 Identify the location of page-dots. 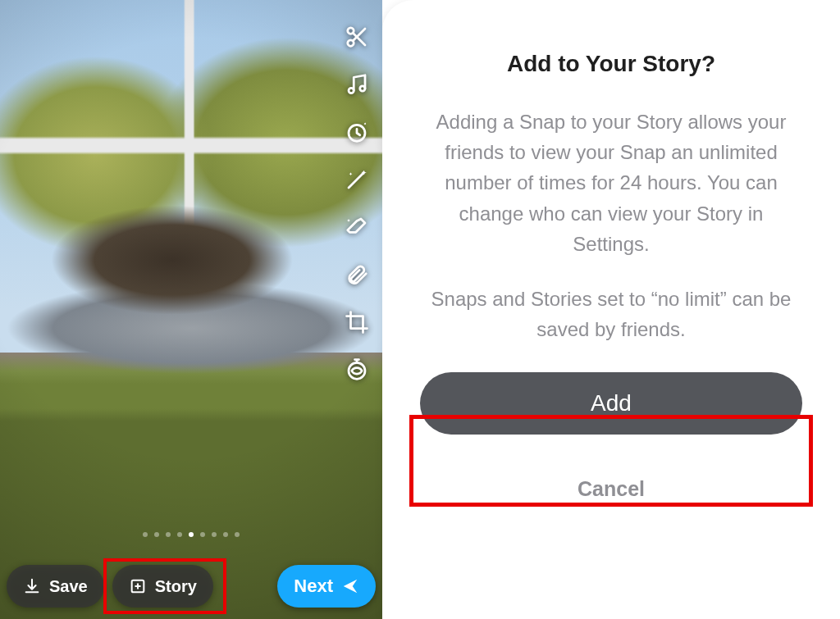
(191, 535).